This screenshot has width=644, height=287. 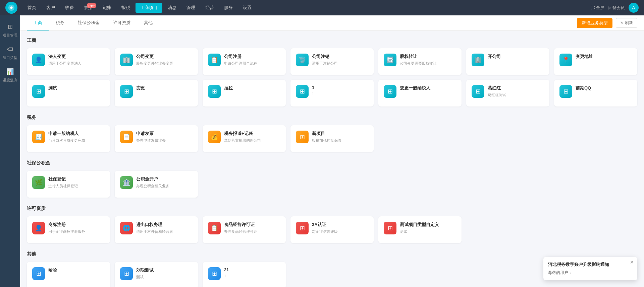 What do you see at coordinates (604, 57) in the screenshot?
I see `card-title-biangengdizhi: 变更地址` at bounding box center [604, 57].